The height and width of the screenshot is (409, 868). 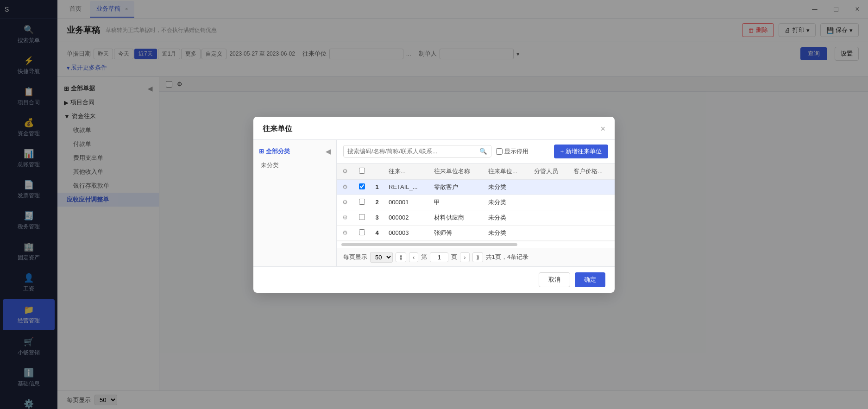 What do you see at coordinates (414, 258) in the screenshot?
I see `dialog-prev-page-button: ‹` at bounding box center [414, 258].